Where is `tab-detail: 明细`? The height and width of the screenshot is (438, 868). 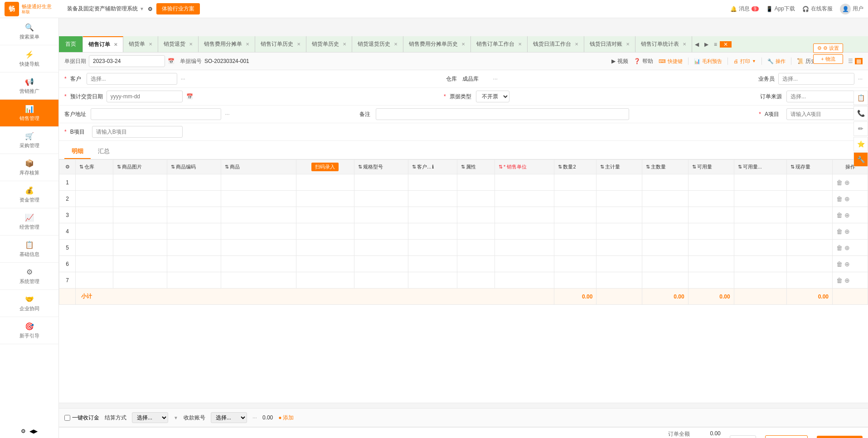
tab-detail: 明细 is located at coordinates (78, 152).